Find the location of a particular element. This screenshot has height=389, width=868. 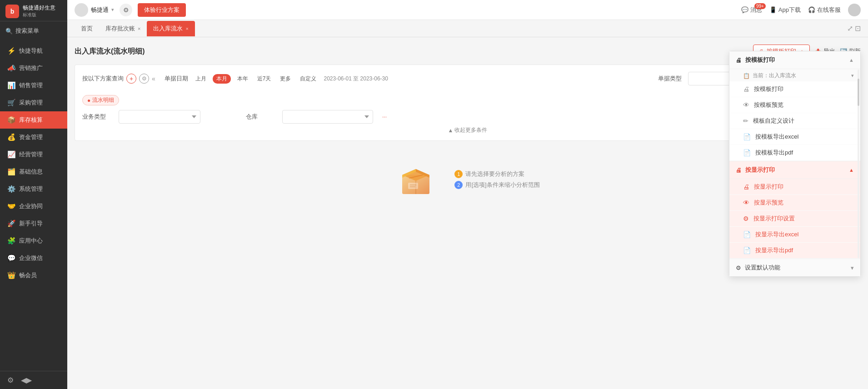

bottom-help-icon: ◀▶ is located at coordinates (26, 380).